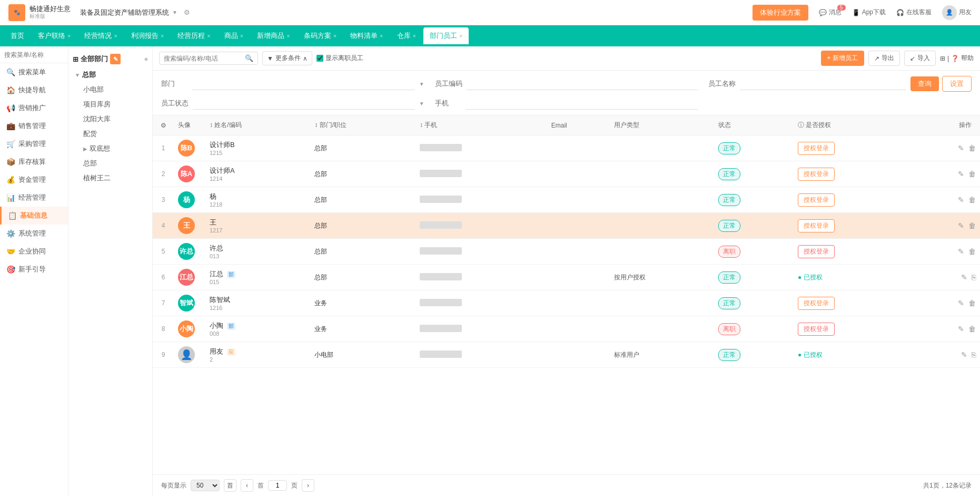  I want to click on auth-btn-3: 授权登录, so click(816, 200).